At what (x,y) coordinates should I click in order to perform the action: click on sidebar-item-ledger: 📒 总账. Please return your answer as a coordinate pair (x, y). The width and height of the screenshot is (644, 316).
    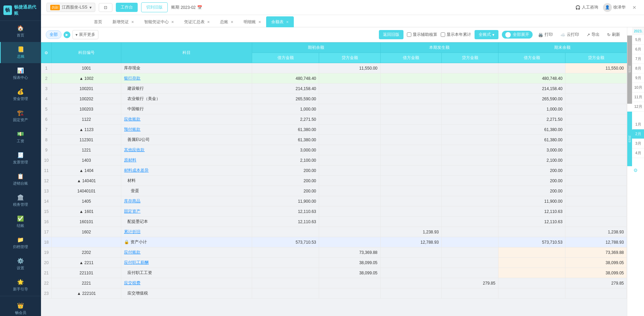
    Looking at the image, I should click on (20, 53).